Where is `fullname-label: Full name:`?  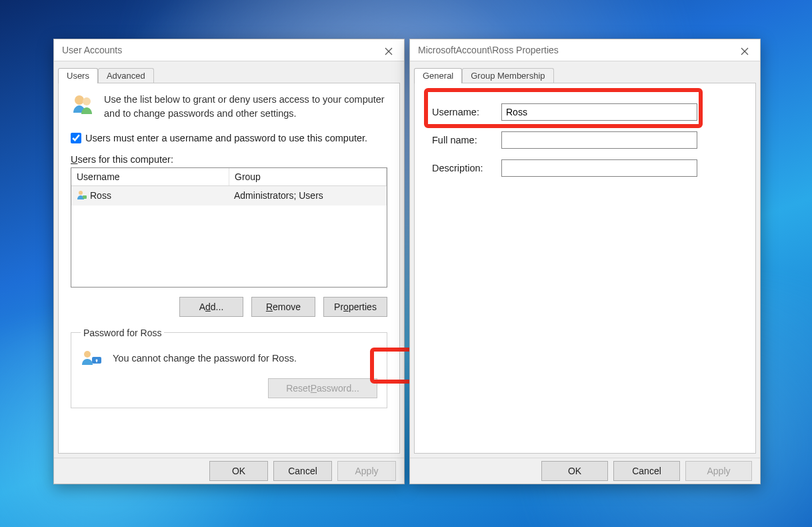 fullname-label: Full name: is located at coordinates (467, 140).